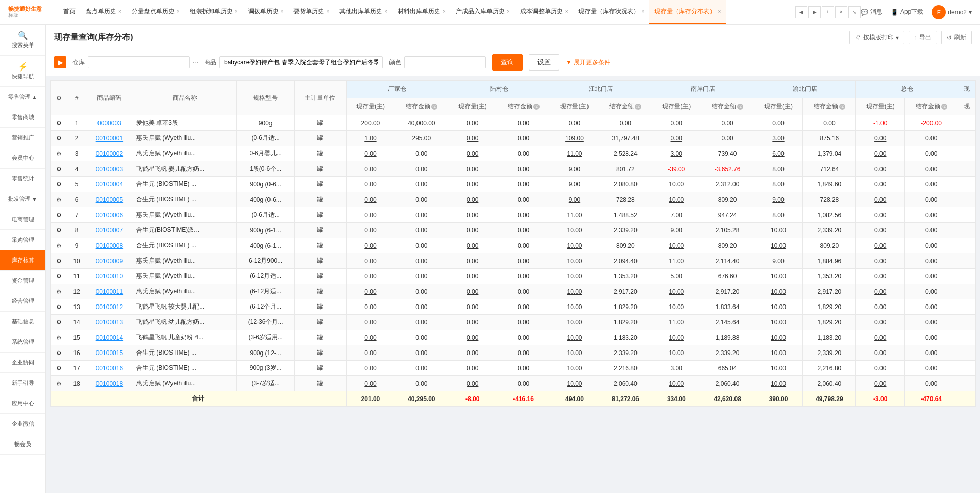 The width and height of the screenshot is (980, 493). Describe the element at coordinates (676, 276) in the screenshot. I see `row-n-qty: 5.00` at that location.